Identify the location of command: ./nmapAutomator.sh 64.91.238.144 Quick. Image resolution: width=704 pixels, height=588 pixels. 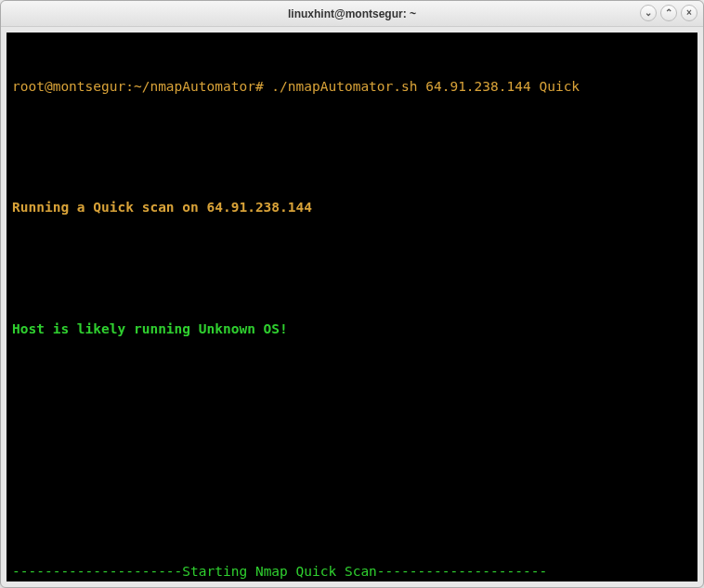
(425, 86).